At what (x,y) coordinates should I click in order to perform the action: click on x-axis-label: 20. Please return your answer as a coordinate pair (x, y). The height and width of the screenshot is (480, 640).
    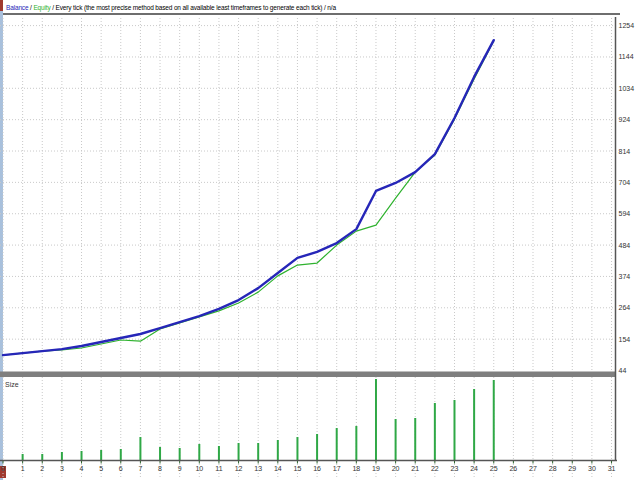
    Looking at the image, I should click on (396, 468).